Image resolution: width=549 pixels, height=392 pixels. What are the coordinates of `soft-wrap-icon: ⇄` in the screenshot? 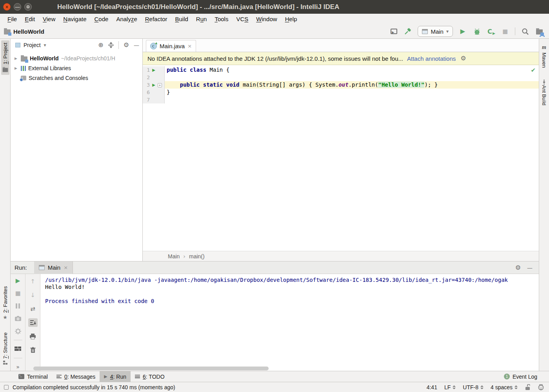 It's located at (33, 309).